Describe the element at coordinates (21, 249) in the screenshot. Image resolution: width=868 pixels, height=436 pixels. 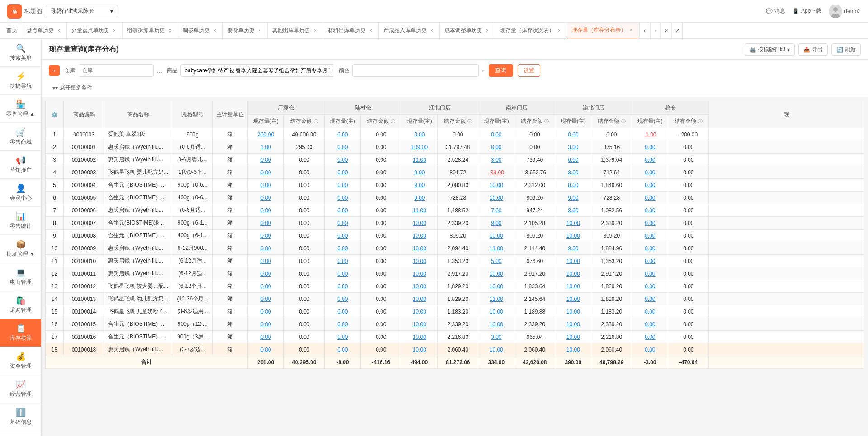
I see `sidebar-item-wholesale: 📦 批发管理 ▼` at that location.